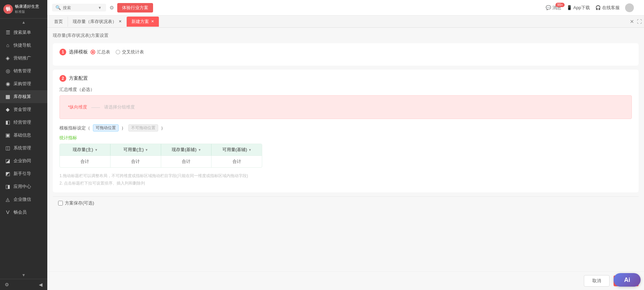 The width and height of the screenshot is (644, 290). I want to click on metrics-data-1: 合计, so click(136, 162).